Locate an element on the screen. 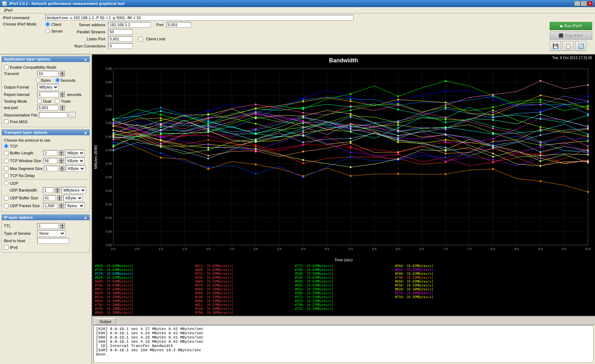 The image size is (595, 364). transmit-up: ▲ is located at coordinates (62, 72).